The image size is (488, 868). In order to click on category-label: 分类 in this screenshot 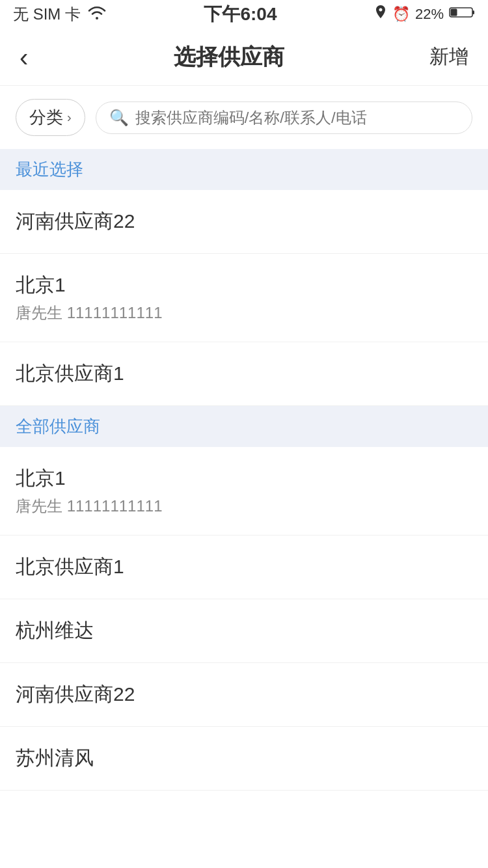, I will do `click(46, 117)`.